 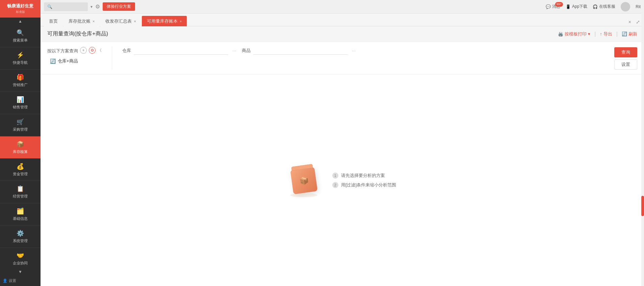 What do you see at coordinates (20, 189) in the screenshot?
I see `operation-icon: 📋` at bounding box center [20, 189].